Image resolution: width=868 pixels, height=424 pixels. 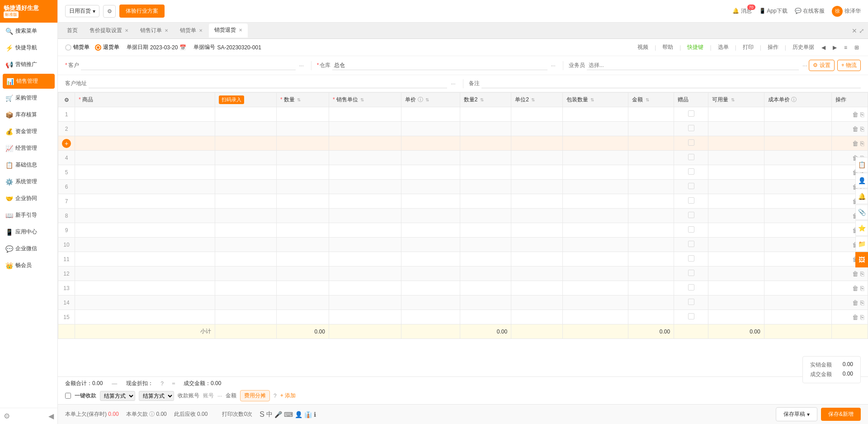 What do you see at coordinates (7, 416) in the screenshot?
I see `settings-icon: ⚙` at bounding box center [7, 416].